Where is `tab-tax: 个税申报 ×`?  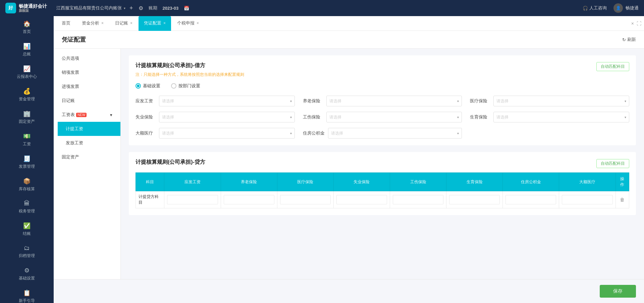 tab-tax: 个税申报 × is located at coordinates (188, 23).